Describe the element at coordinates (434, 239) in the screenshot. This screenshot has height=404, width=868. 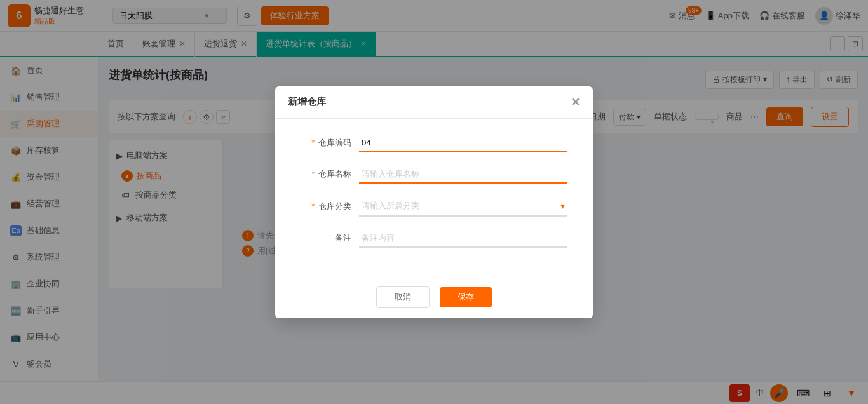
I see `form-row-remark: 备注` at that location.